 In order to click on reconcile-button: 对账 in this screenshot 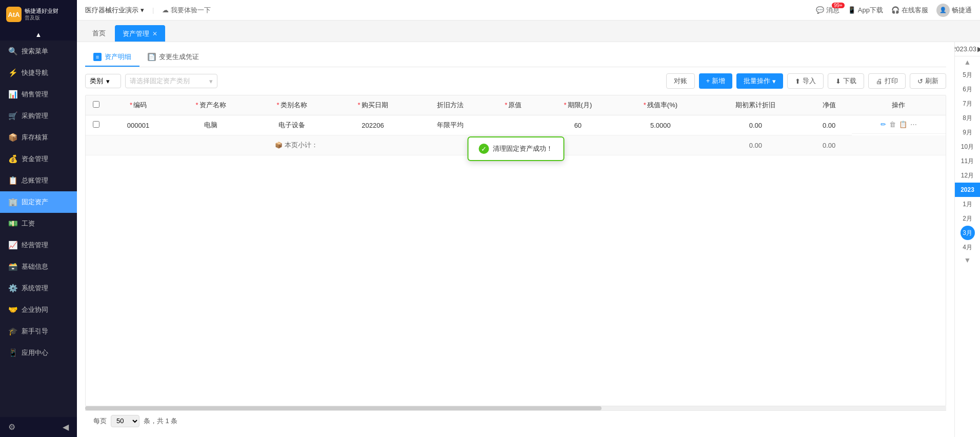, I will do `click(681, 81)`.